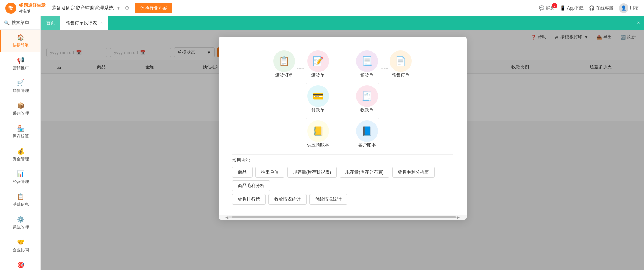 This screenshot has height=270, width=644. I want to click on down-arrow-pb: ↓, so click(307, 82).